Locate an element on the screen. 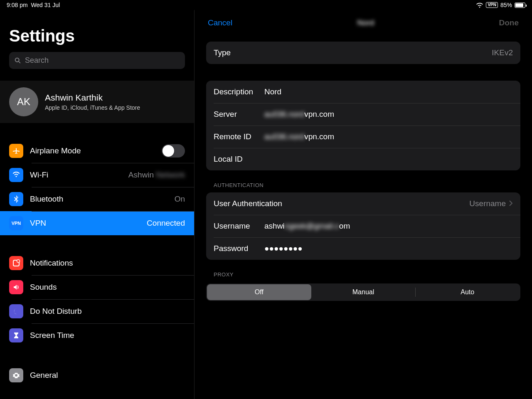 This screenshot has height=399, width=532. sidebar-item-wifi: Wi-Fi Ashwin Network is located at coordinates (97, 175).